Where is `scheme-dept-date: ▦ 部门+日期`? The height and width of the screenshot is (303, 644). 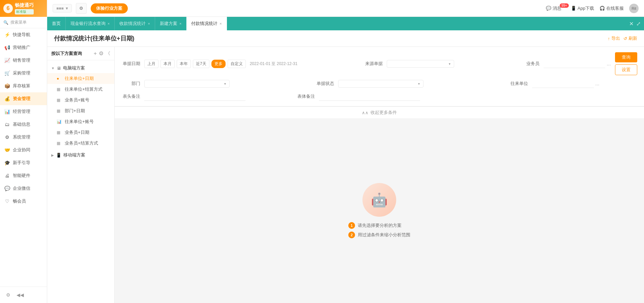
scheme-dept-date: ▦ 部门+日期 is located at coordinates (81, 111).